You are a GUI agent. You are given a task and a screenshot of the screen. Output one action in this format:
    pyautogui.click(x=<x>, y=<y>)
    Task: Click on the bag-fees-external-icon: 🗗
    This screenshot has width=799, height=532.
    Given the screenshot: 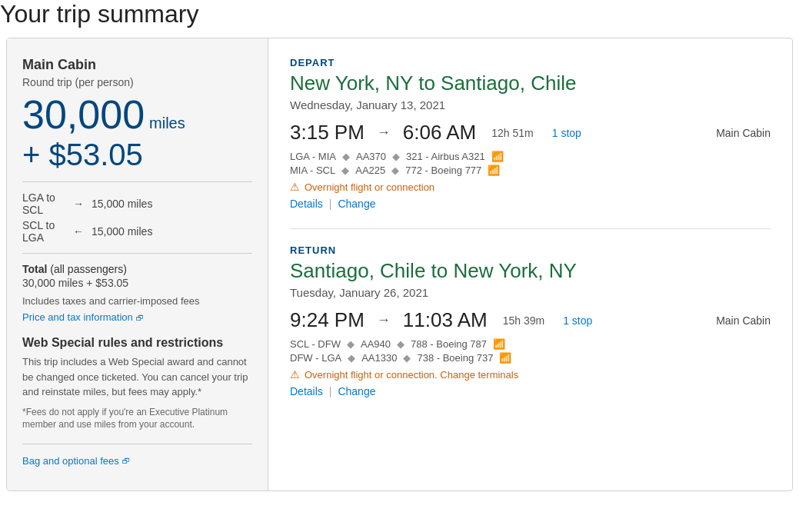 What is the action you would take?
    pyautogui.click(x=126, y=461)
    